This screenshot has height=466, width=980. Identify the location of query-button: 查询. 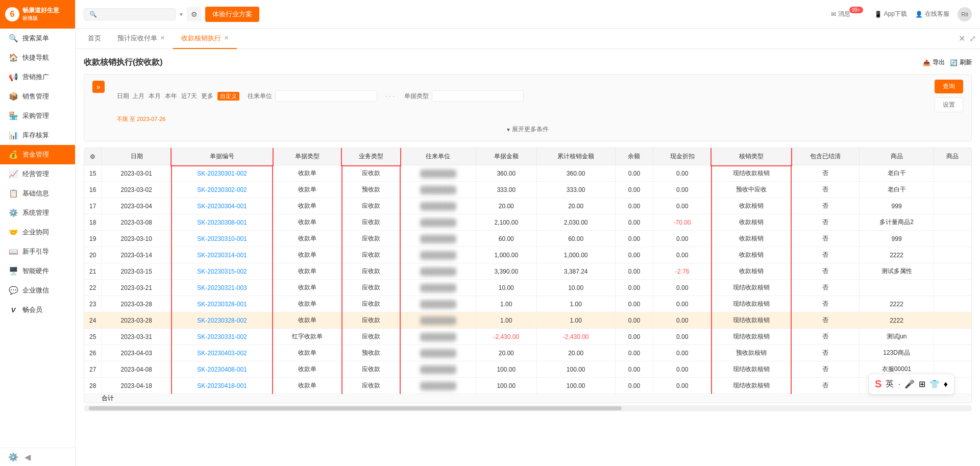
(949, 87).